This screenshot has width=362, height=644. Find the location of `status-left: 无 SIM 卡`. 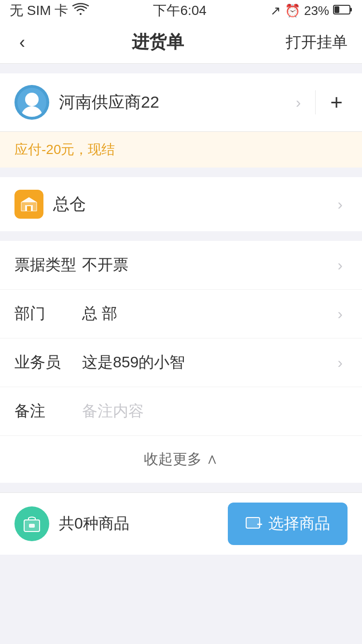

status-left: 无 SIM 卡 is located at coordinates (49, 11).